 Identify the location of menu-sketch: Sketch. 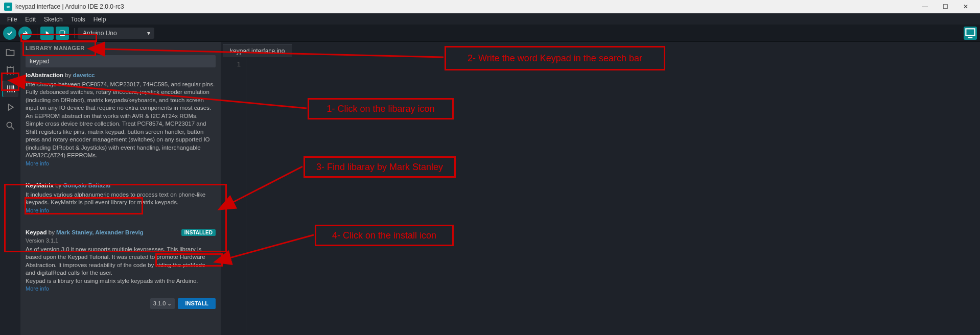
(53, 19).